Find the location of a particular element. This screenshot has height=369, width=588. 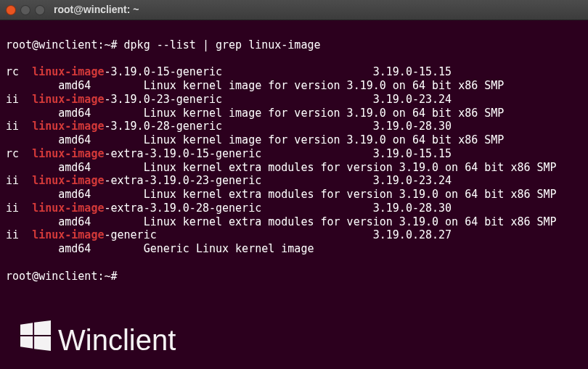

prompt-line: root@winclient:~# is located at coordinates (294, 277).